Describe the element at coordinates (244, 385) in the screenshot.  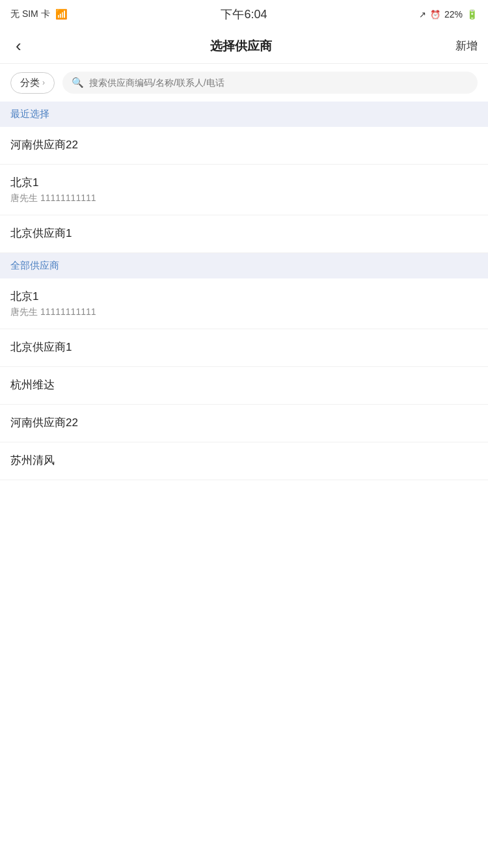
I see `item-name: 杭州维达` at that location.